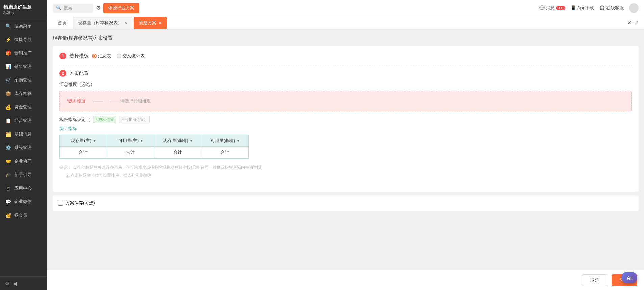  Describe the element at coordinates (191, 141) in the screenshot. I see `col3-chevron: ▾` at that location.